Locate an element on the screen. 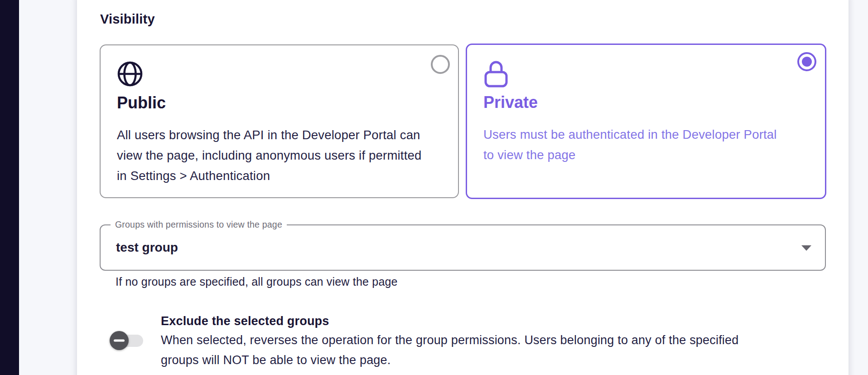 The width and height of the screenshot is (868, 375). private-radio-button is located at coordinates (807, 62).